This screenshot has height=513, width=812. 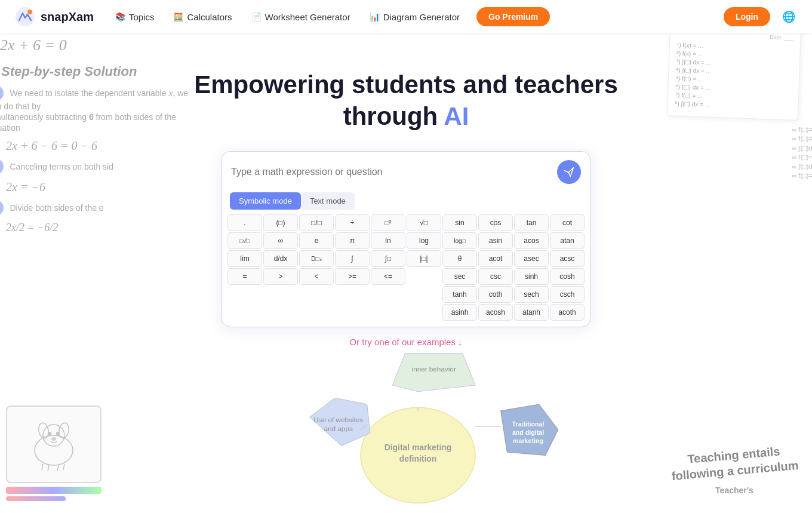 I want to click on math-buttons-grid: . (□) □/□ ÷ □² √□ sin cos tan cot □√□ ∞ …, so click(x=406, y=268).